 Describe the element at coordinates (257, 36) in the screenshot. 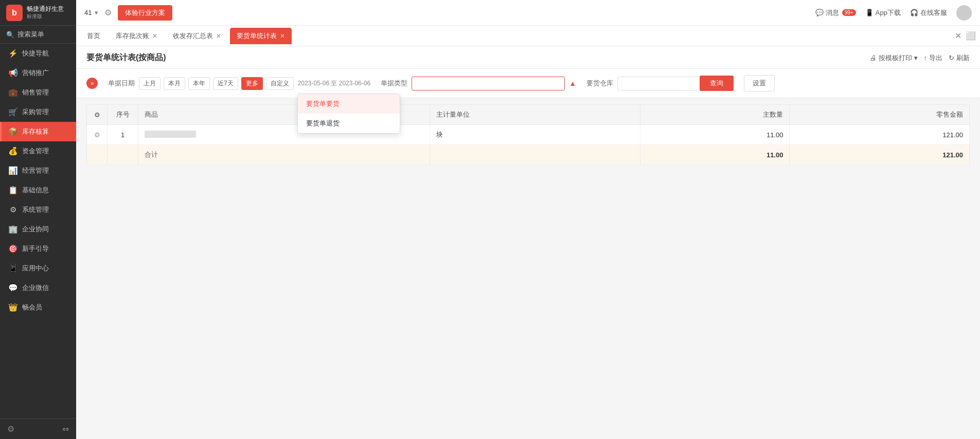

I see `tab-label-order-stats: 要货单统计表` at that location.